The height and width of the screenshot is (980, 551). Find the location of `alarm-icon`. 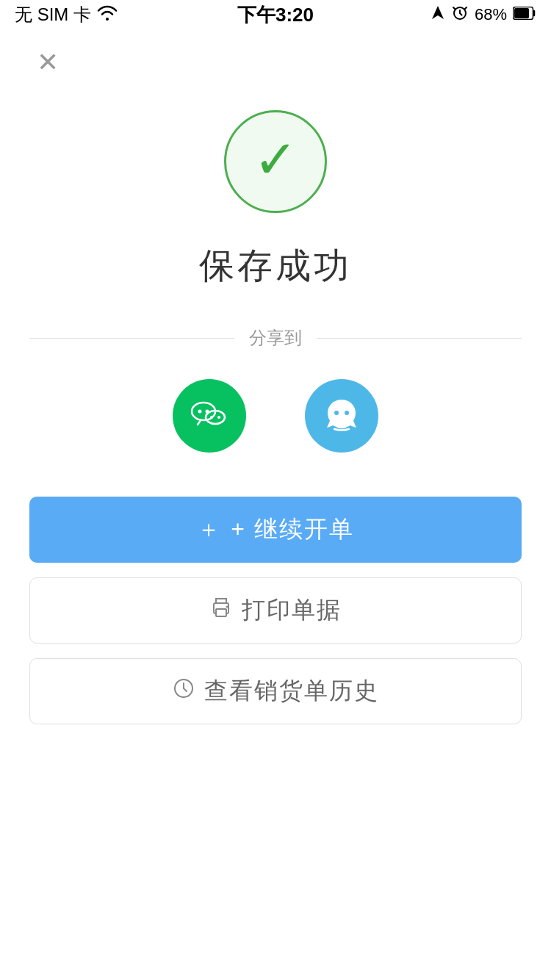

alarm-icon is located at coordinates (460, 15).